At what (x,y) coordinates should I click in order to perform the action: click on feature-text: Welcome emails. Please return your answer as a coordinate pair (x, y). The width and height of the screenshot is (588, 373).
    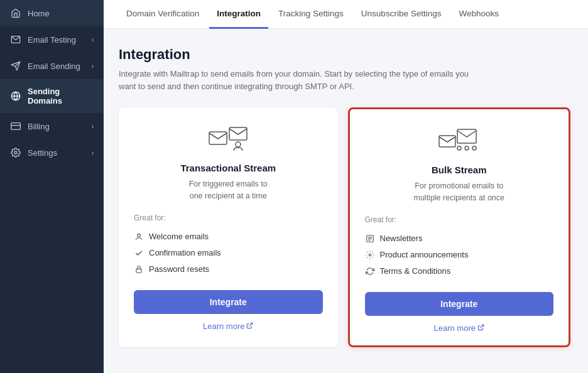
    Looking at the image, I should click on (178, 236).